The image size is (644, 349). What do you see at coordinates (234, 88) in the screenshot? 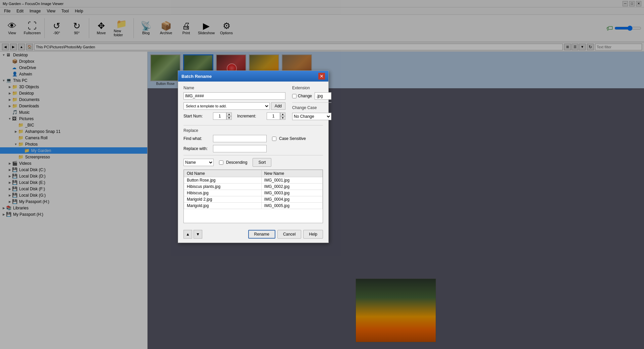
I see `name-section-label: Name` at bounding box center [234, 88].